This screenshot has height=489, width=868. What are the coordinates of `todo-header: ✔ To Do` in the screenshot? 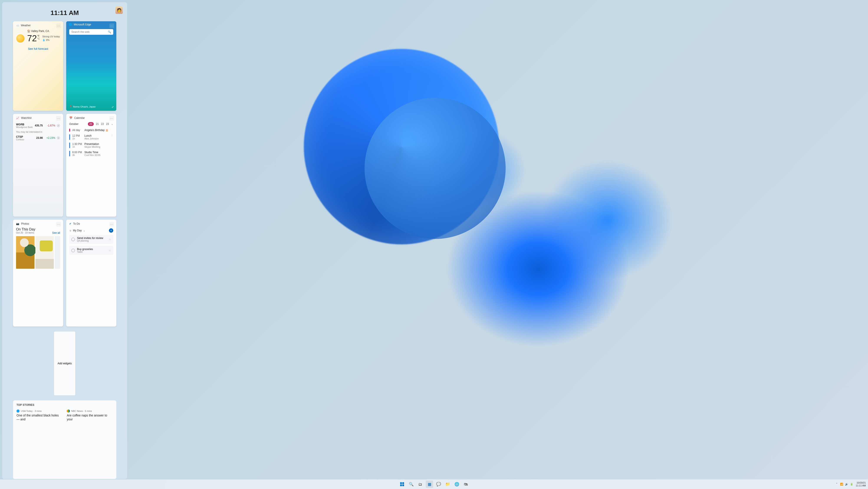 It's located at (91, 224).